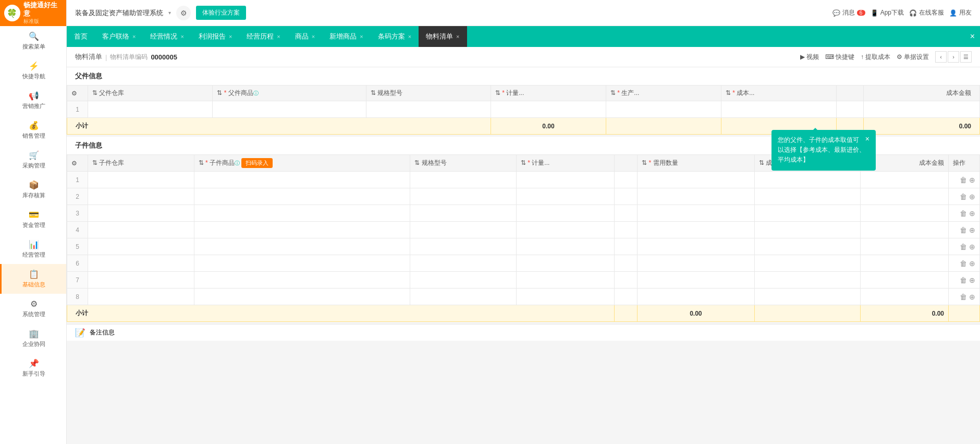 The image size is (980, 444). Describe the element at coordinates (963, 213) in the screenshot. I see `delete-row-3: 🗑` at that location.